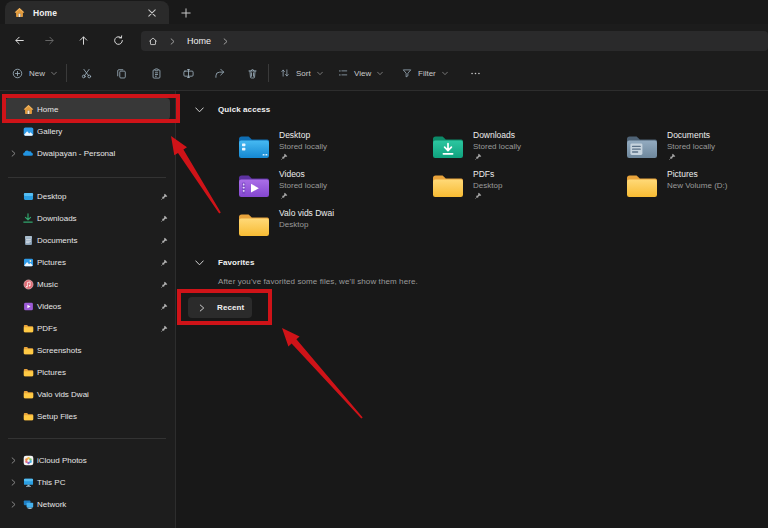  I want to click on sidebar-item-downloads: Downloads, so click(88, 218).